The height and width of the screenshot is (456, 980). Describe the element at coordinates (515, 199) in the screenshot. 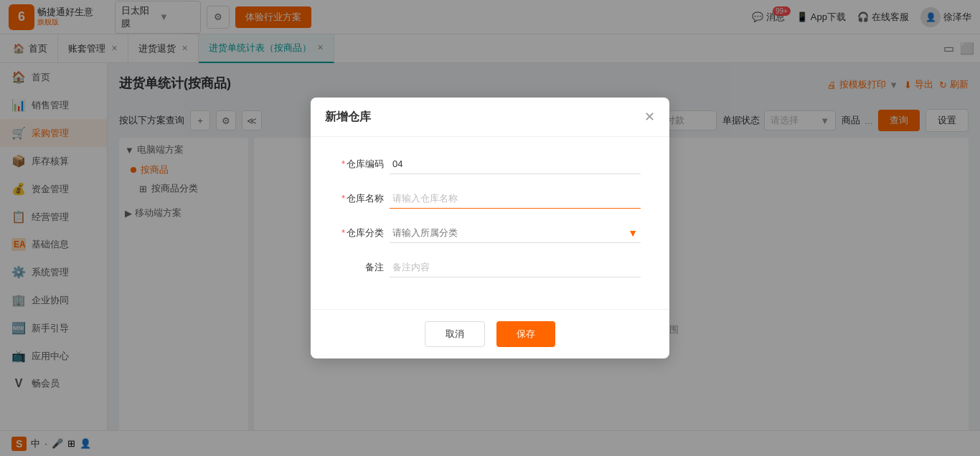

I see `name-input` at that location.